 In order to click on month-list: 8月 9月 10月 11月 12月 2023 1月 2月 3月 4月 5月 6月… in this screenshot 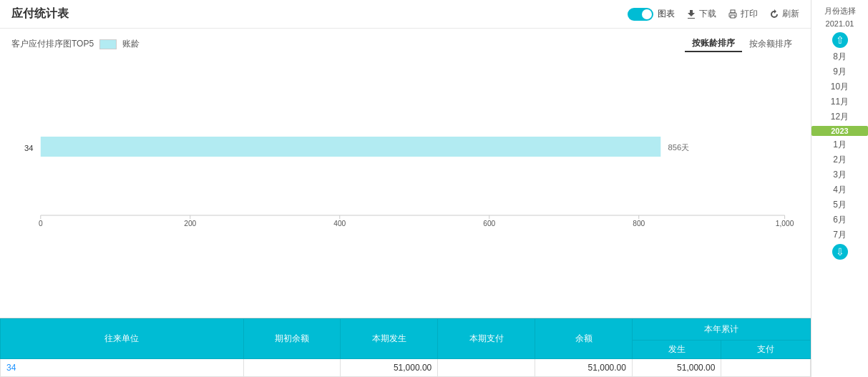, I will do `click(840, 146)`.